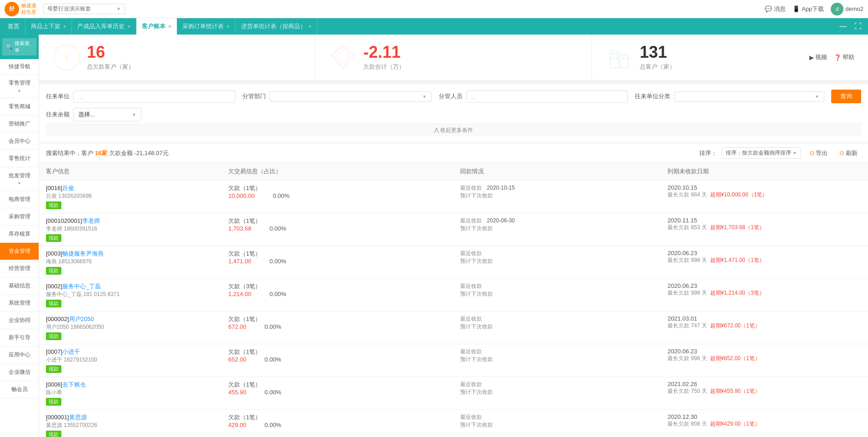 Image resolution: width=868 pixels, height=437 pixels. Describe the element at coordinates (19, 124) in the screenshot. I see `sidebar-item-marketing: 营销推广` at that location.